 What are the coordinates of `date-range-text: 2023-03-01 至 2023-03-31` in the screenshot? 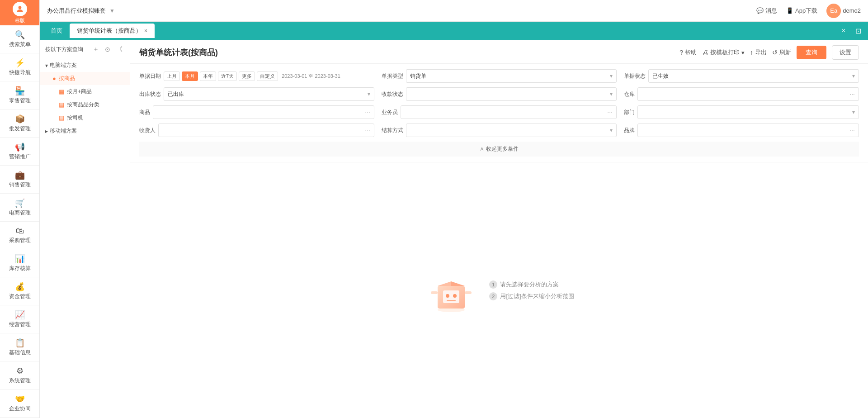 It's located at (311, 76).